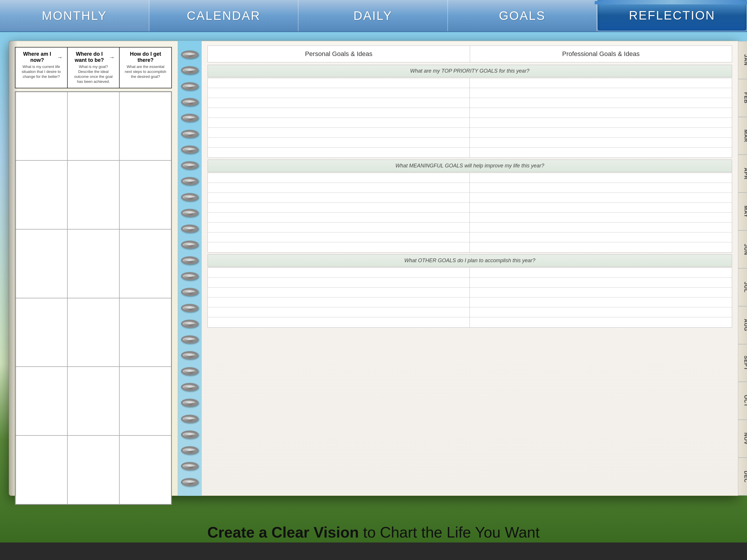  What do you see at coordinates (742, 98) in the screenshot?
I see `month-tab-feb: FEB` at bounding box center [742, 98].